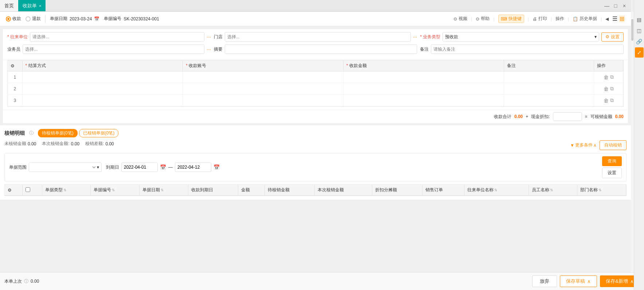  Describe the element at coordinates (588, 19) in the screenshot. I see `history-label: 历史单据` at that location.